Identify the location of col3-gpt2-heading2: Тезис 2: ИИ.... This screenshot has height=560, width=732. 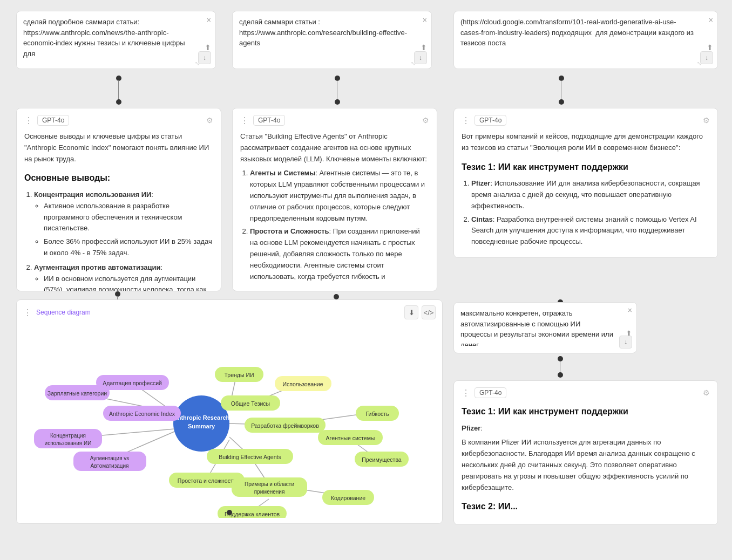
(586, 507).